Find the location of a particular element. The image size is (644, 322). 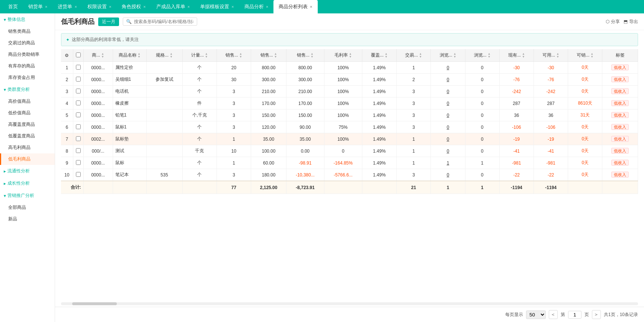

sidebar-group-growth: ▸ 成长性分析 is located at coordinates (28, 183).